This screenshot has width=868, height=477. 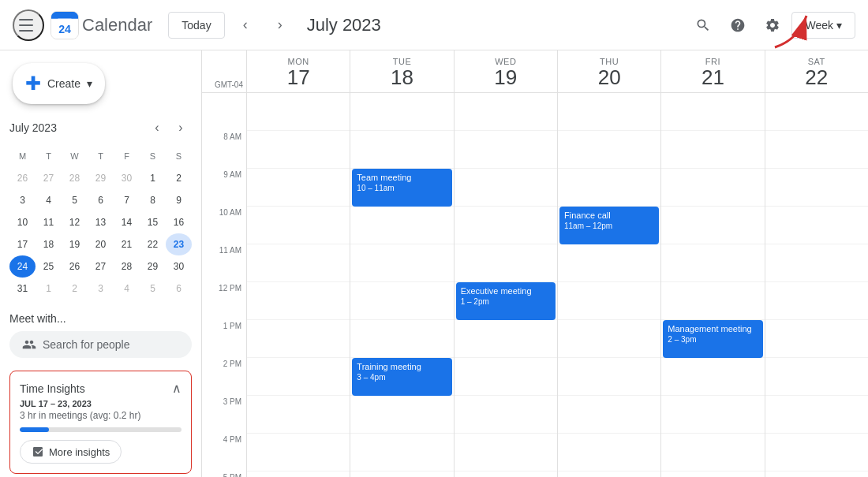 I want to click on svg-text: 24, so click(x=65, y=28).